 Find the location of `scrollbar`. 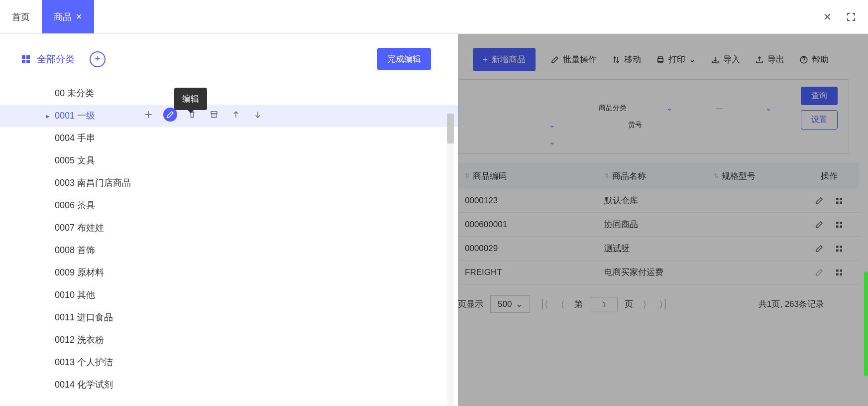

scrollbar is located at coordinates (450, 260).